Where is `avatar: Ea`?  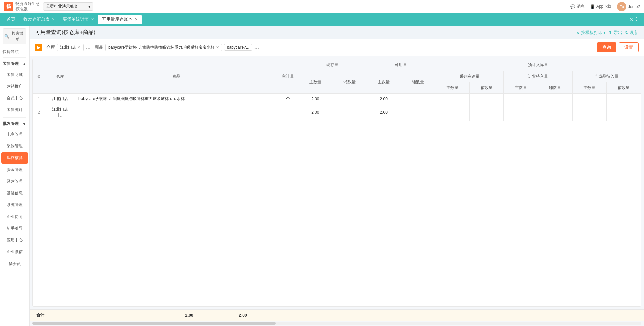 avatar: Ea is located at coordinates (622, 7).